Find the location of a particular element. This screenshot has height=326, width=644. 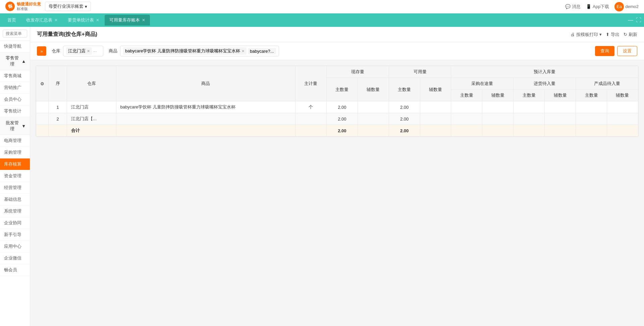

template-print-btn: 🖨 按模板打印 ▾ is located at coordinates (586, 35).